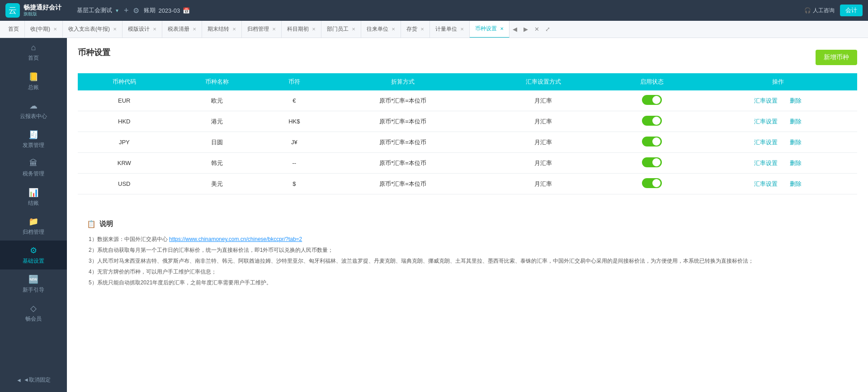  What do you see at coordinates (502, 29) in the screenshot?
I see `tab-close-currency: ✕` at bounding box center [502, 29].